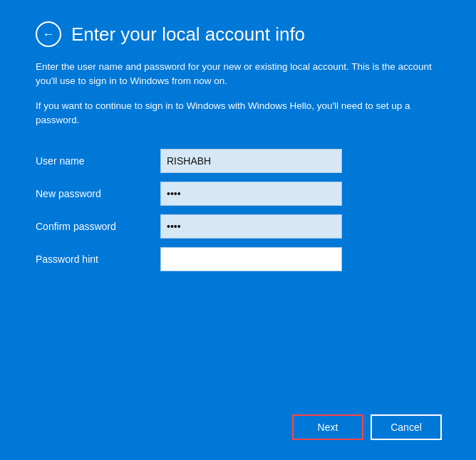 Image resolution: width=476 pixels, height=460 pixels. What do you see at coordinates (238, 161) in the screenshot?
I see `username-row: User name` at bounding box center [238, 161].